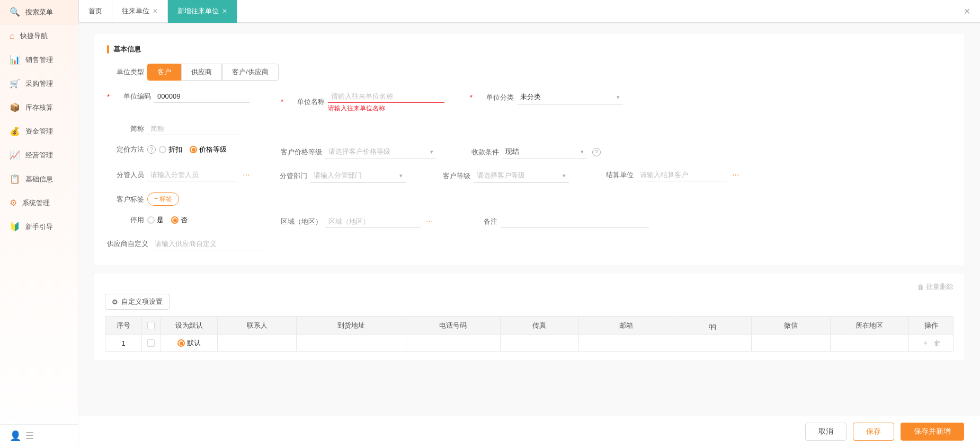 The image size is (980, 447). What do you see at coordinates (618, 98) in the screenshot?
I see `unit-cat-arrow: ▾` at bounding box center [618, 98].